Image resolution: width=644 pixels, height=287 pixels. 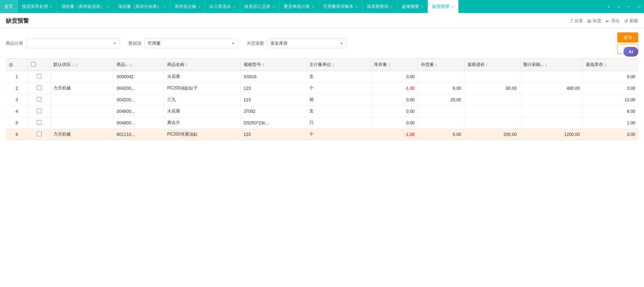 What do you see at coordinates (631, 52) in the screenshot?
I see `ai-button: Ai` at bounding box center [631, 52].